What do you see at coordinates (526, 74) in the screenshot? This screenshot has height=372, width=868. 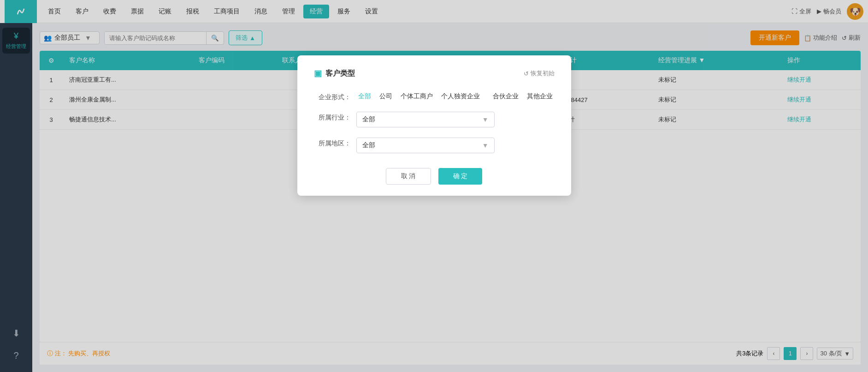 I see `reset-icon: ↺` at bounding box center [526, 74].